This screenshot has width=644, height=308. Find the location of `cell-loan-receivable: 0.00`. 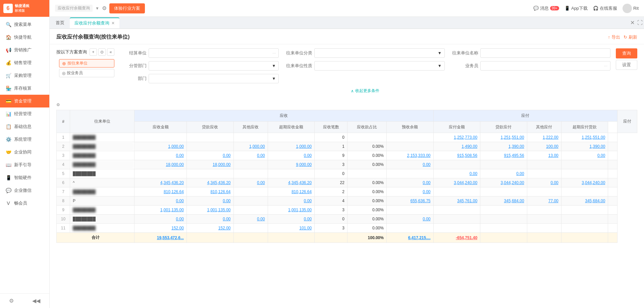

cell-loan-receivable: 0.00 is located at coordinates (210, 156).